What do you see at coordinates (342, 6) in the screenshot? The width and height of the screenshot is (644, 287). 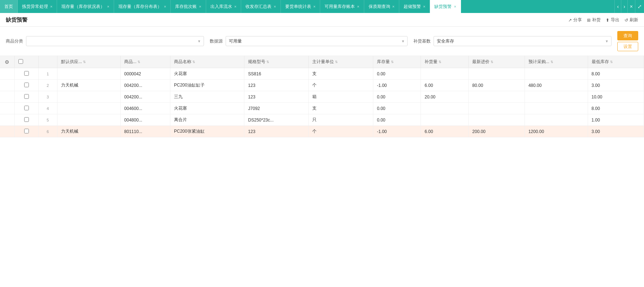 I see `tab-available-ledger: 可用量库存账本 ×` at bounding box center [342, 6].